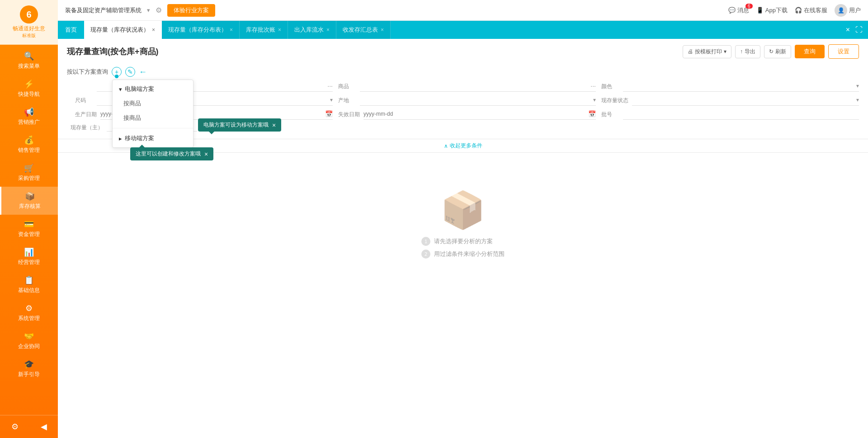 The width and height of the screenshot is (868, 438). Describe the element at coordinates (476, 100) in the screenshot. I see `origin-input` at that location.